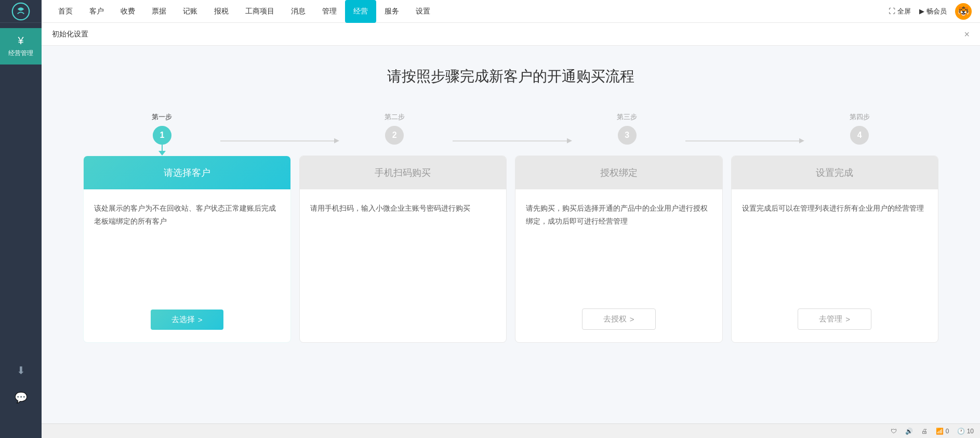 Image resolution: width=980 pixels, height=438 pixels. I want to click on goto-manage-button: 去管理 >, so click(835, 319).